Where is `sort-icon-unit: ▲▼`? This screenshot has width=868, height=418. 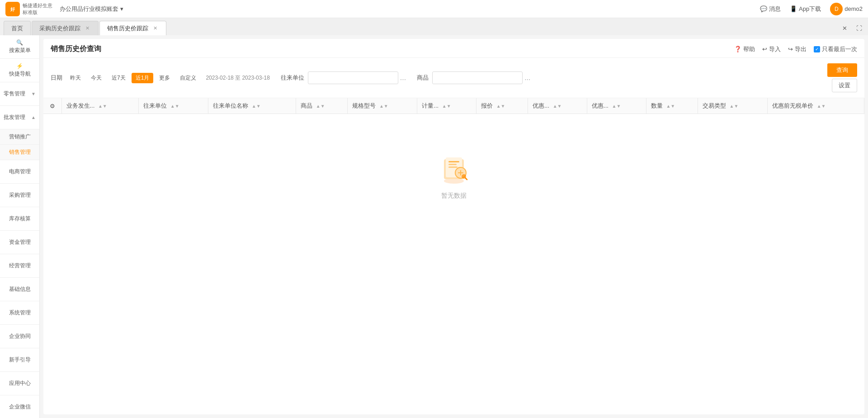 sort-icon-unit: ▲▼ is located at coordinates (447, 106).